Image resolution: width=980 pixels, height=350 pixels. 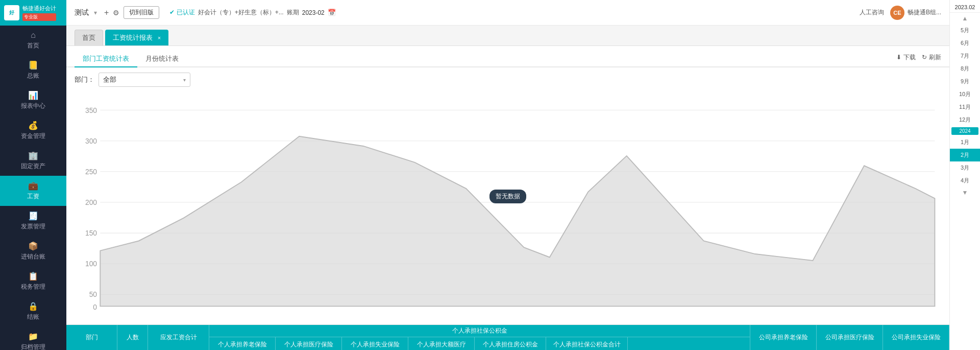 What do you see at coordinates (162, 59) in the screenshot?
I see `sub-tab-month: 月份统计表` at bounding box center [162, 59].